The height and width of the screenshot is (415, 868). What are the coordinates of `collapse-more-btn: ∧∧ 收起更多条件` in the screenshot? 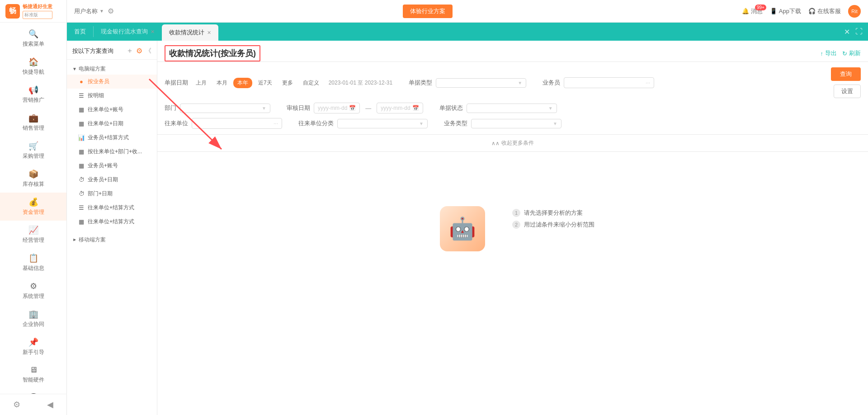 It's located at (513, 143).